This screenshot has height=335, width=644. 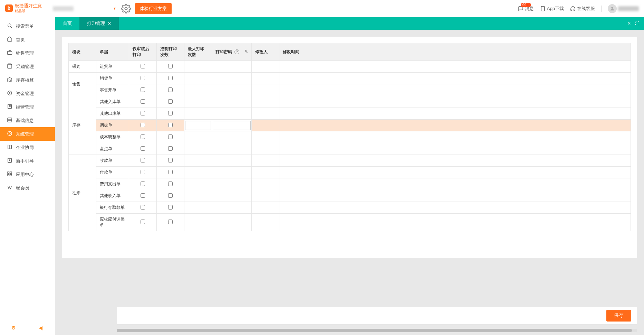 What do you see at coordinates (63, 9) in the screenshot?
I see `tenant-name` at bounding box center [63, 9].